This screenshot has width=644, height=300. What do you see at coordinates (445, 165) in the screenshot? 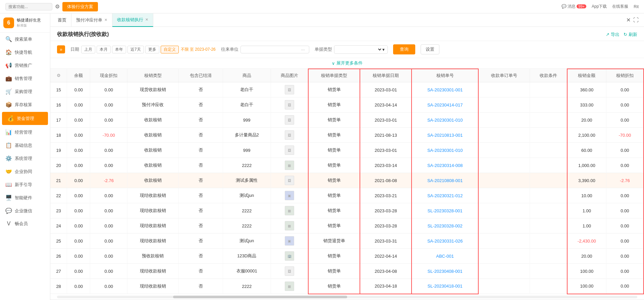
I see `cell-writeoff-bill-no: SA-20230314-008` at bounding box center [445, 165].